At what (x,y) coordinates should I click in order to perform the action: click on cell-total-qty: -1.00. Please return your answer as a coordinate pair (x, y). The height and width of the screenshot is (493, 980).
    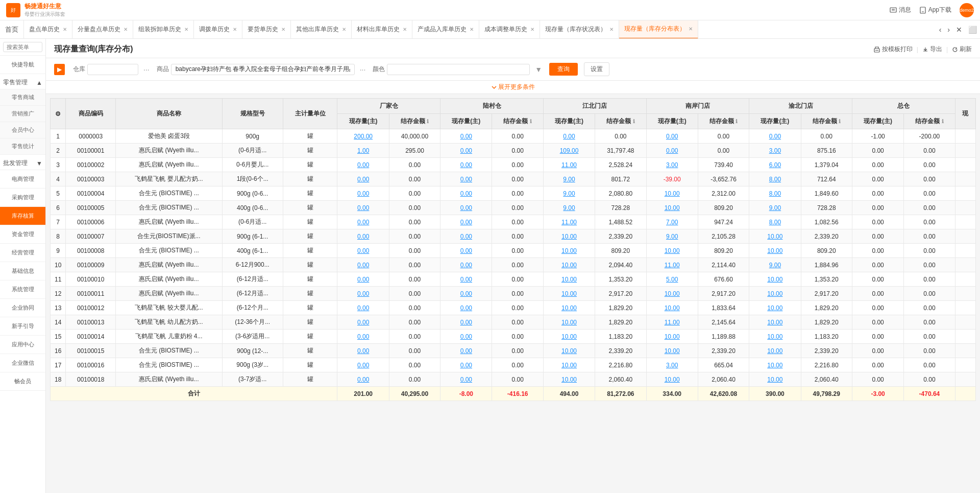
    Looking at the image, I should click on (878, 136).